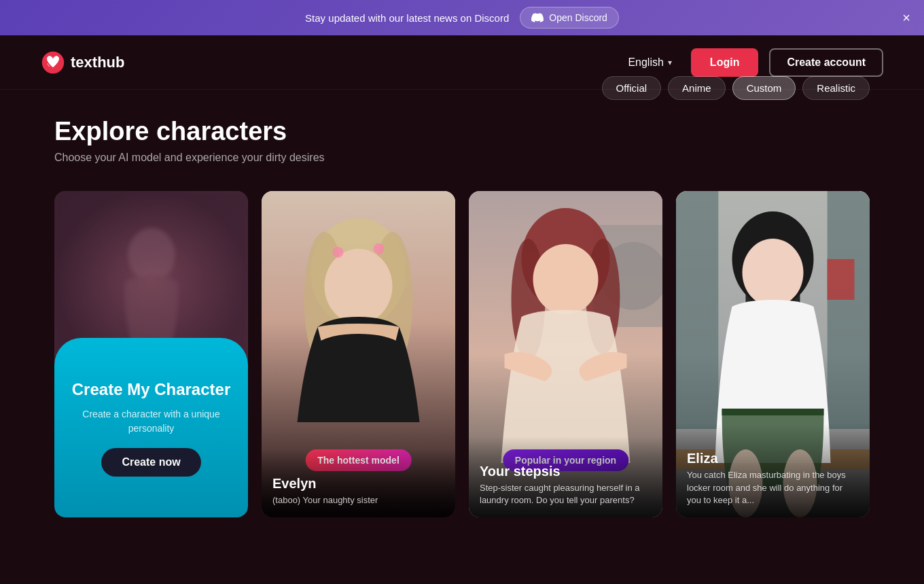  I want to click on stepsis-name: Your stepsis, so click(565, 472).